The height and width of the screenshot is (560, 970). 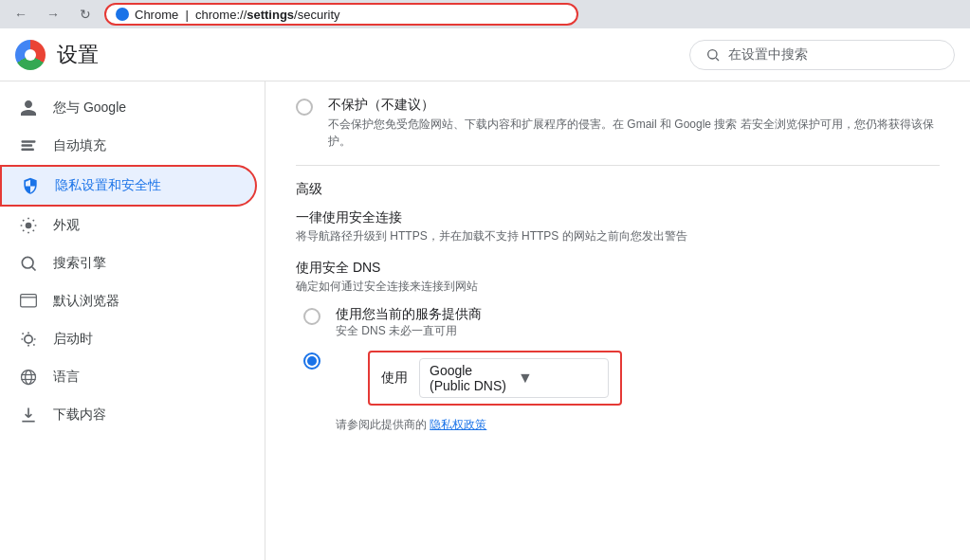 What do you see at coordinates (28, 377) in the screenshot?
I see `language-icon` at bounding box center [28, 377].